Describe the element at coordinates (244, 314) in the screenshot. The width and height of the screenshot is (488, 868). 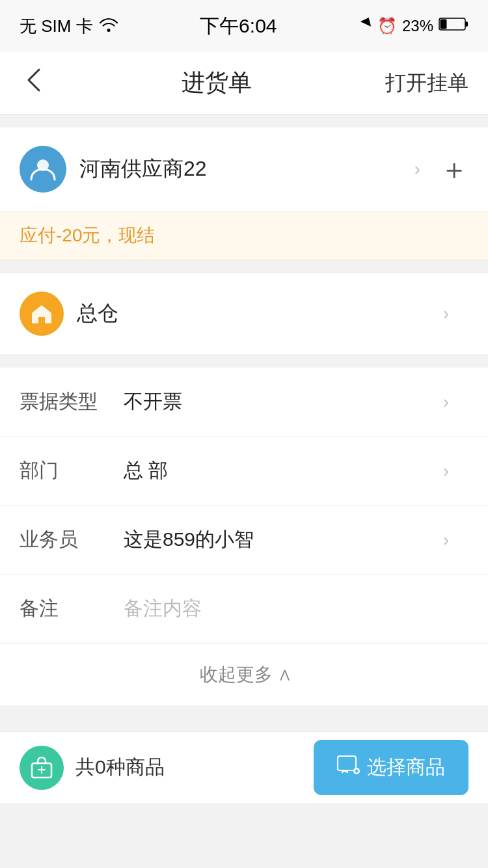
I see `warehouse-row: 总仓 ›` at that location.